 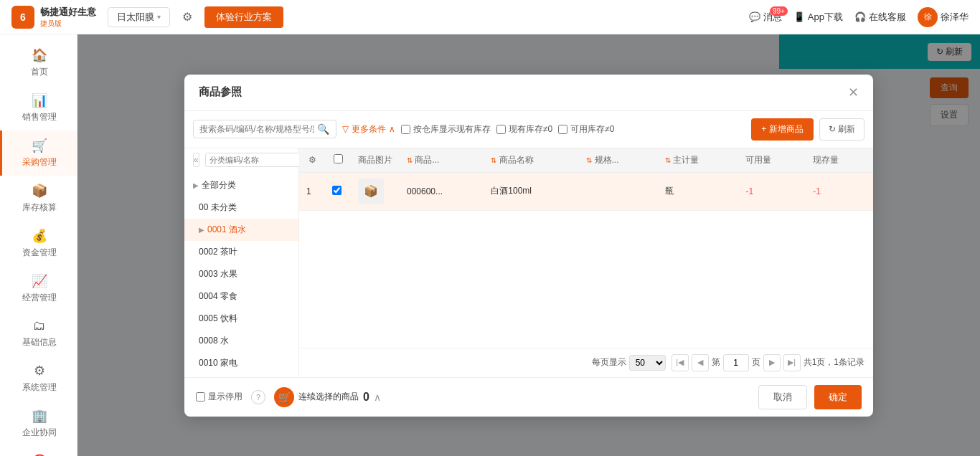 I want to click on category-label: 0003 水果, so click(x=218, y=274).